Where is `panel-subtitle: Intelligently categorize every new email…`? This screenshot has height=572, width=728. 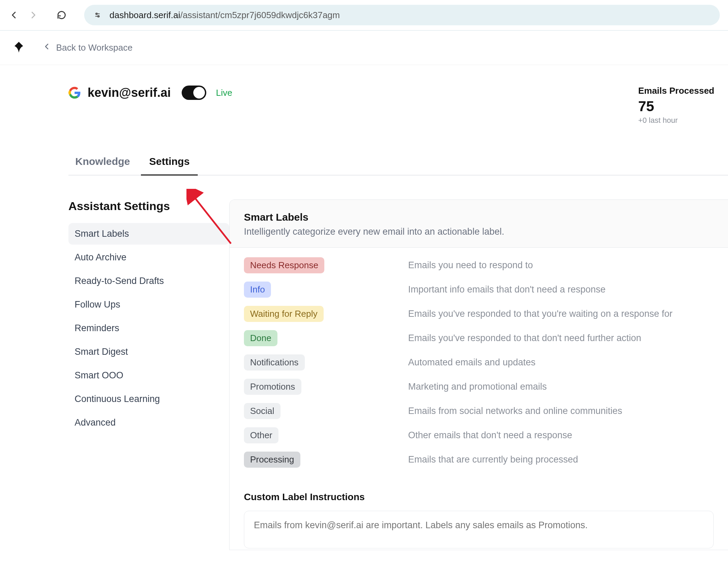
panel-subtitle: Intelligently categorize every new email… is located at coordinates (479, 232).